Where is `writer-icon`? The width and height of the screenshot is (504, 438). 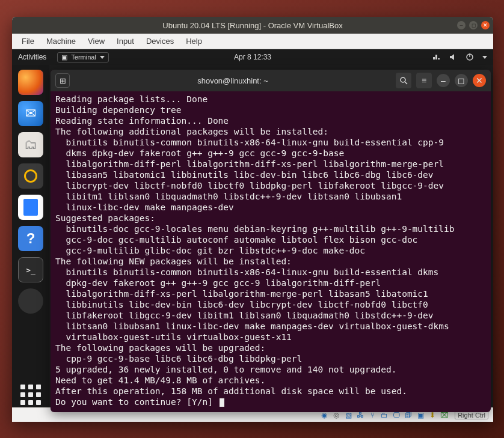
writer-icon is located at coordinates (31, 207).